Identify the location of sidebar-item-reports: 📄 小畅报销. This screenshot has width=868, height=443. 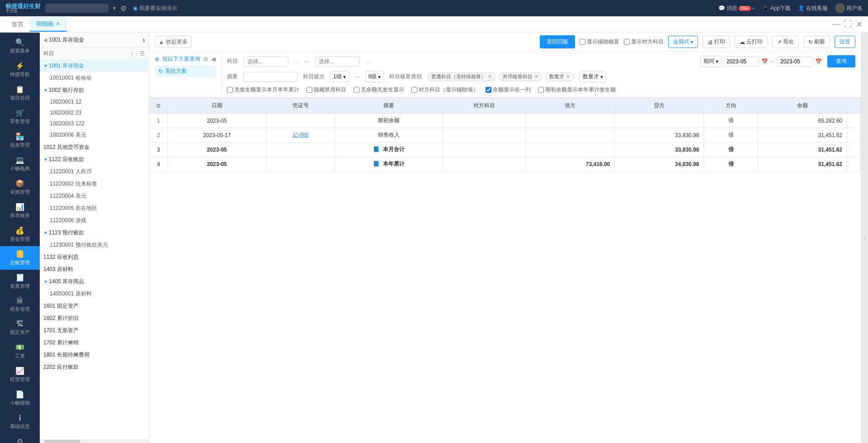
(20, 398).